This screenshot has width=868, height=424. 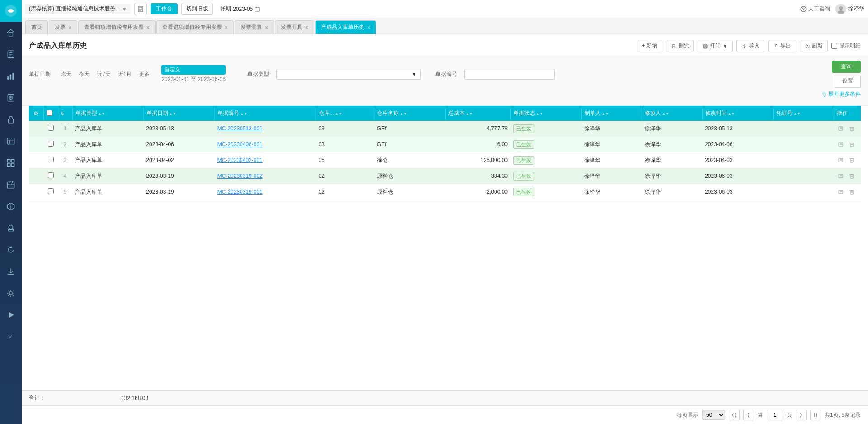 What do you see at coordinates (11, 163) in the screenshot?
I see `sidebar-item-grid` at bounding box center [11, 163].